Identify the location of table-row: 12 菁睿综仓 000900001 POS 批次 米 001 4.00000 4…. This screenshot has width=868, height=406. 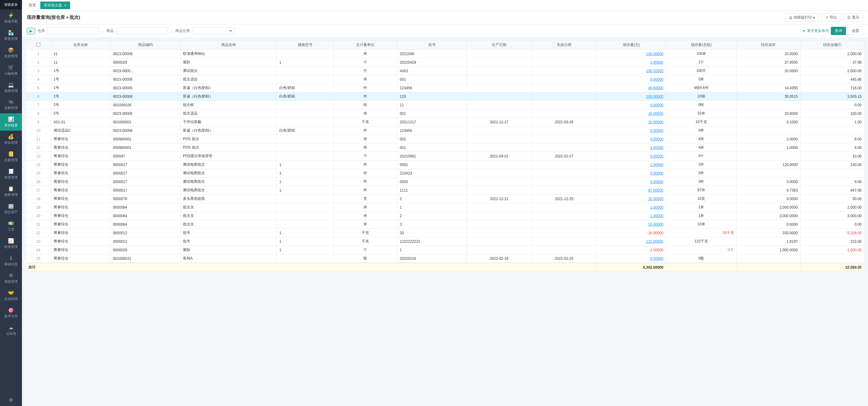
(445, 147).